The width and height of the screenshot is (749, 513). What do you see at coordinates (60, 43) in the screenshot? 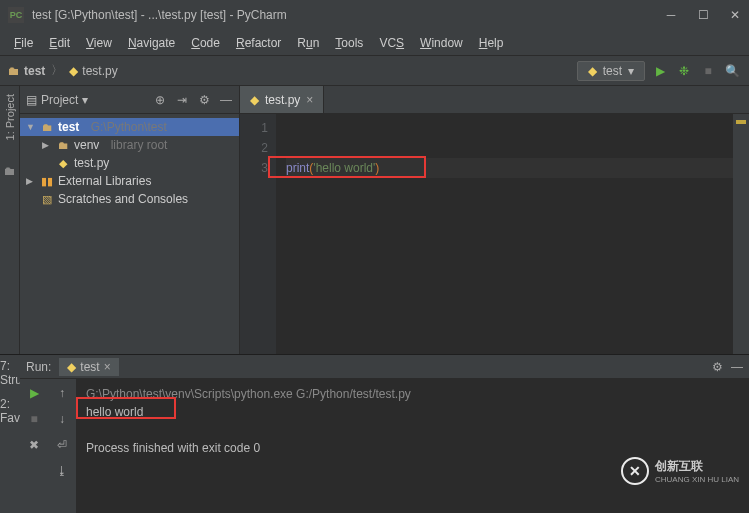
I see `menu-edit: Edit` at bounding box center [60, 43].